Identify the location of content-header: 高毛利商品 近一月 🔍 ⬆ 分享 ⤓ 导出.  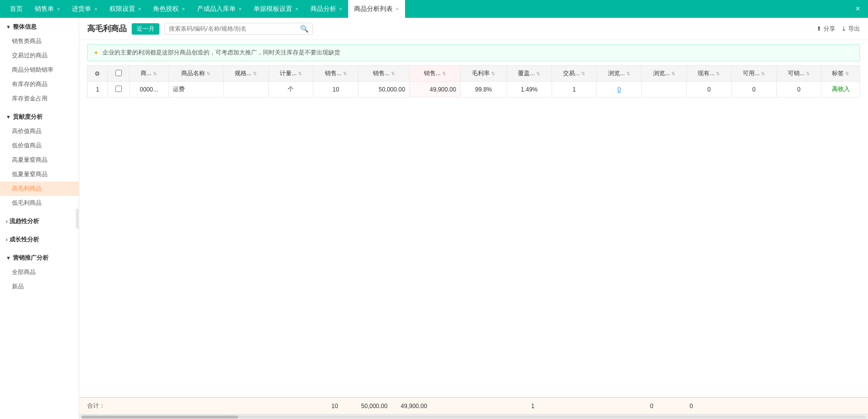
(473, 29).